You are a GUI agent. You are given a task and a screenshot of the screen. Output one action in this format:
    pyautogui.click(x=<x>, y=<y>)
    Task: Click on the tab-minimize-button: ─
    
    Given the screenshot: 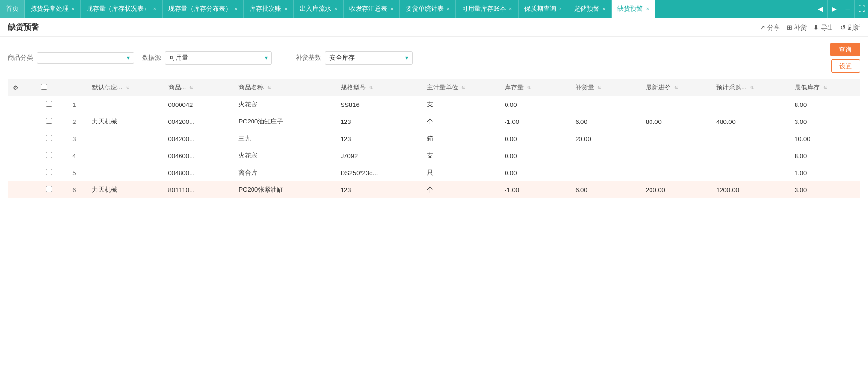 What is the action you would take?
    pyautogui.click(x=848, y=9)
    